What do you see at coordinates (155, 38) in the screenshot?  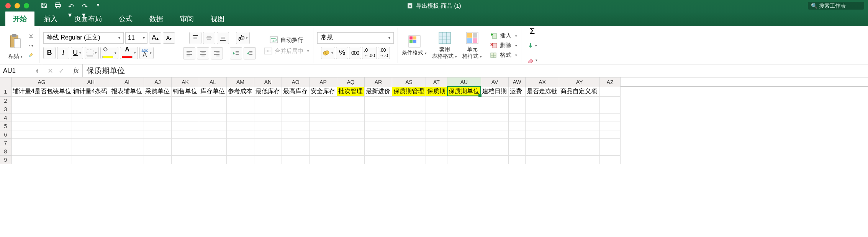 I see `increase-font-button: A▴` at bounding box center [155, 38].